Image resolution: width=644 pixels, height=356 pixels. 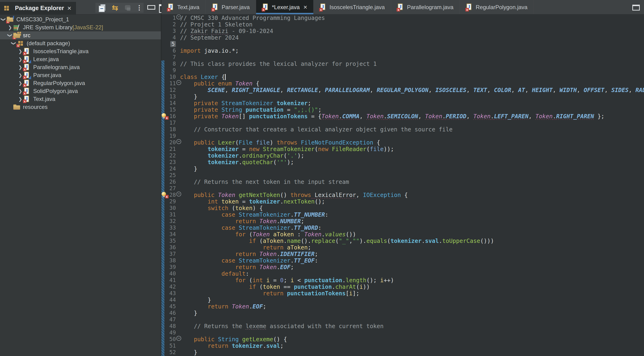 I want to click on gutter-cell: 9, so click(x=170, y=70).